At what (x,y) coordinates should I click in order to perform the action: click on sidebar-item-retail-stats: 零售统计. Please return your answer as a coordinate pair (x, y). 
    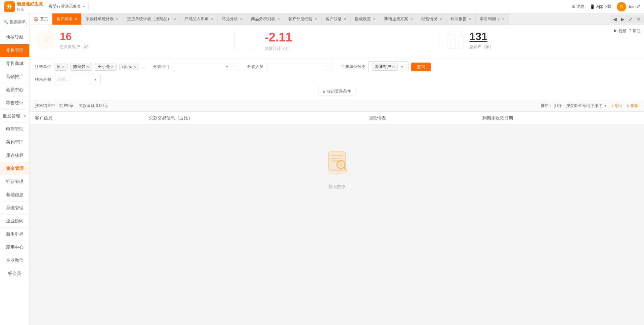
    Looking at the image, I should click on (15, 103).